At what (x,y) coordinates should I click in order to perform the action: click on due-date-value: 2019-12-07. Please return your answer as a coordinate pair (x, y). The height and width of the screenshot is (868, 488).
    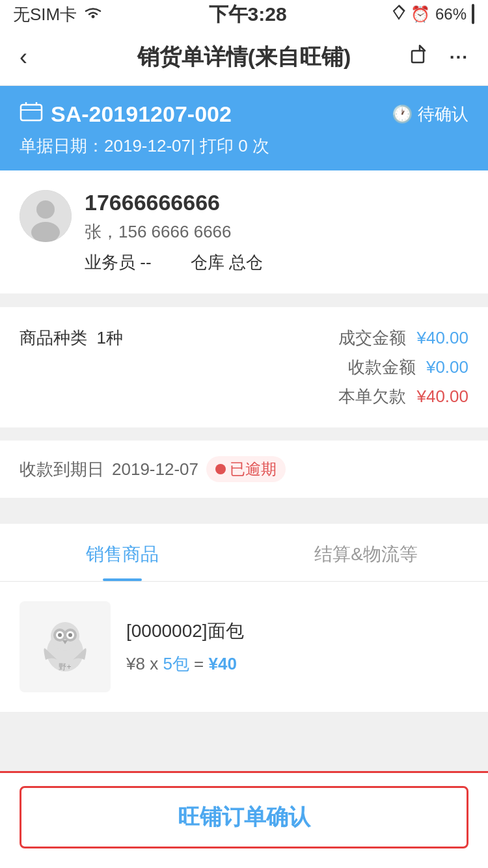
    Looking at the image, I should click on (155, 470).